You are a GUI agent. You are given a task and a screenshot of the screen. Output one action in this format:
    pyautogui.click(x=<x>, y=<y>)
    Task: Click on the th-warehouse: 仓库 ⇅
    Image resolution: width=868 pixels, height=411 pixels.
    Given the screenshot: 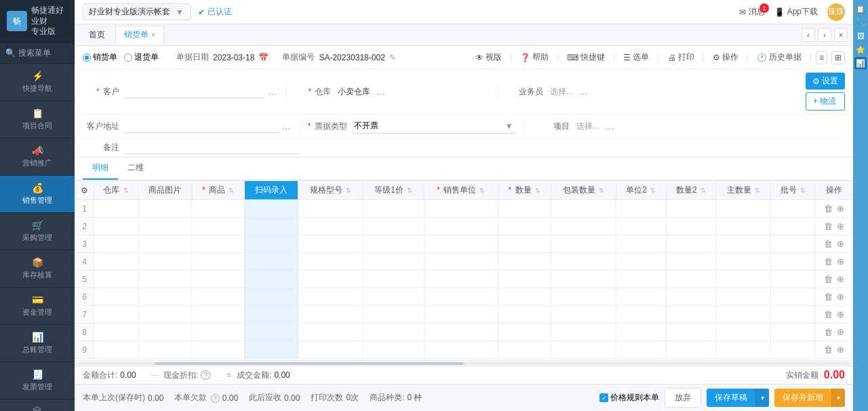 What is the action you would take?
    pyautogui.click(x=117, y=191)
    